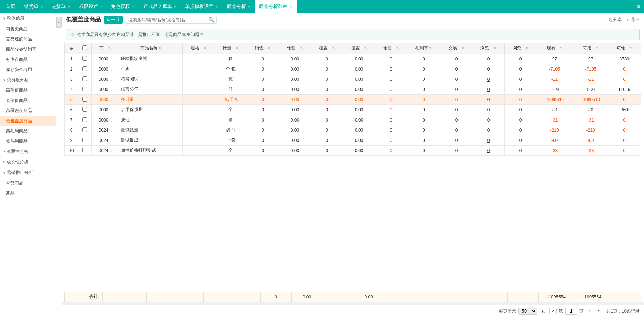 The height and width of the screenshot is (317, 644). Describe the element at coordinates (211, 20) in the screenshot. I see `search-icon: 🔍` at that location.